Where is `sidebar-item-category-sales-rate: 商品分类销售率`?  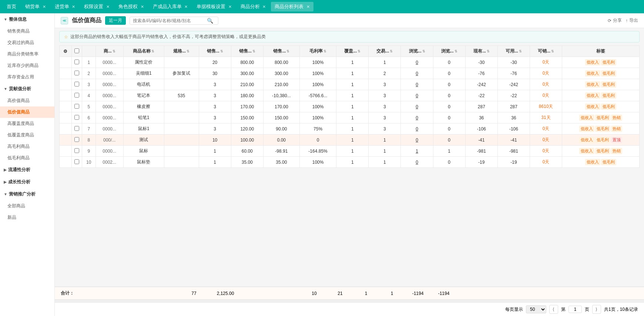 sidebar-item-category-sales-rate: 商品分类销售率 is located at coordinates (27, 54).